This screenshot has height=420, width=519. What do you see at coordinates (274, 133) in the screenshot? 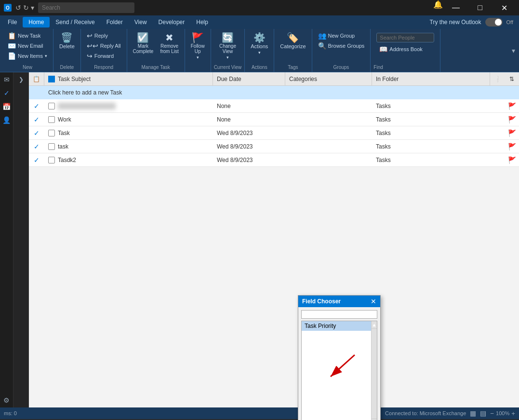
I see `table-row: ✓ Task Wed 8/9/2023 Tasks 🚩` at bounding box center [274, 133].